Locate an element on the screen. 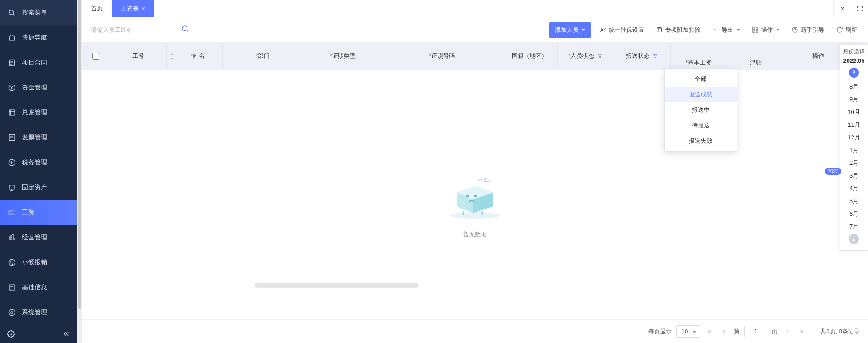 The width and height of the screenshot is (868, 343). sidebar-item-9: 经营管理 is located at coordinates (39, 237).